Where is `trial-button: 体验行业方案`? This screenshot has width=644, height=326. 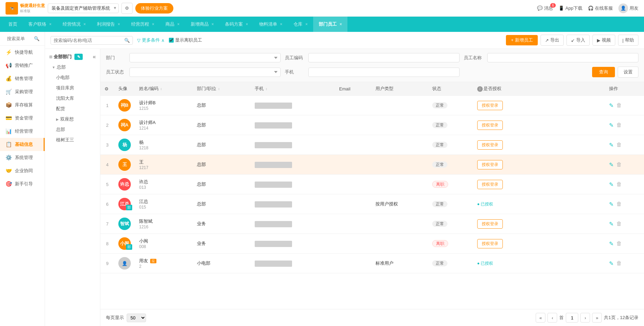 trial-button: 体验行业方案 is located at coordinates (154, 8).